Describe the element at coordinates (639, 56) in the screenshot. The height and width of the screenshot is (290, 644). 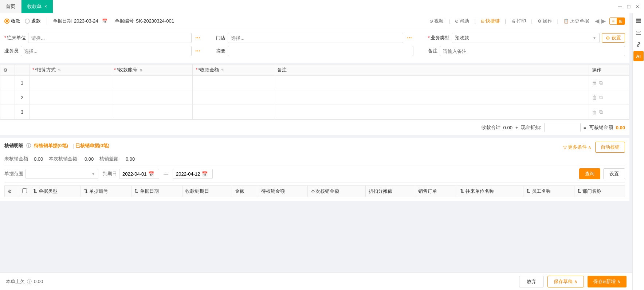
I see `sidebar-ai-icon: Ai` at that location.